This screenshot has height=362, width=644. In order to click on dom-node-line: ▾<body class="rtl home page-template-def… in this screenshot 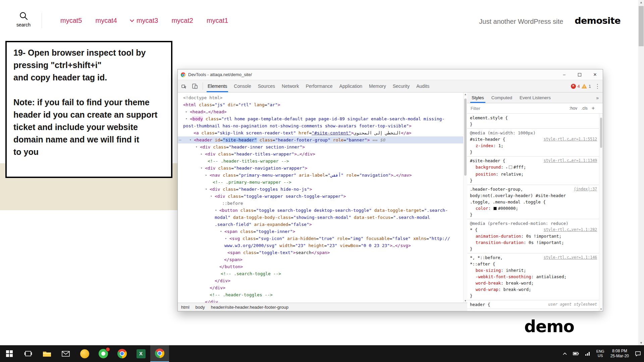, I will do `click(321, 119)`.